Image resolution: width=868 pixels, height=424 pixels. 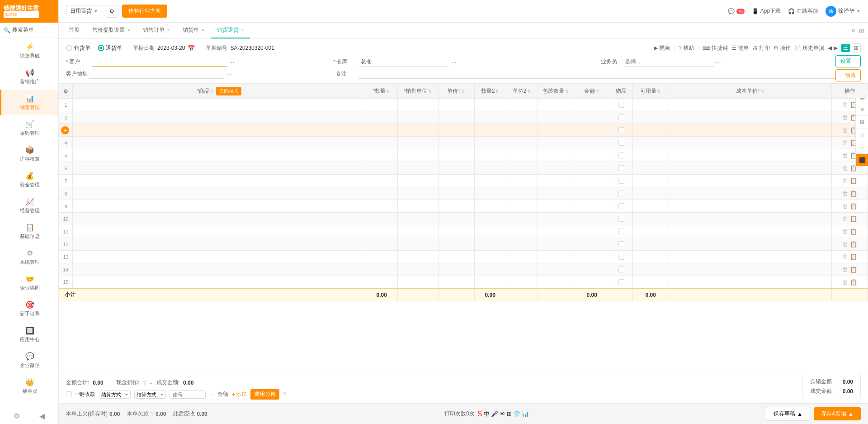 I want to click on sidebar-item-app-center: 🔲 应用中心, so click(x=29, y=335).